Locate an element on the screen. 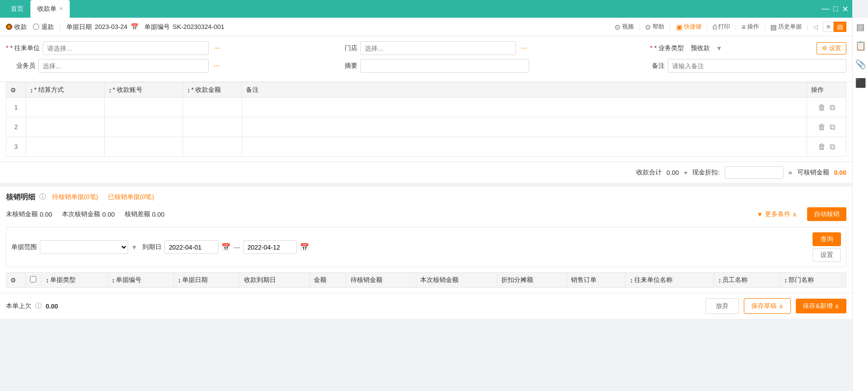 The width and height of the screenshot is (868, 391). counterparty-input is located at coordinates (126, 48).